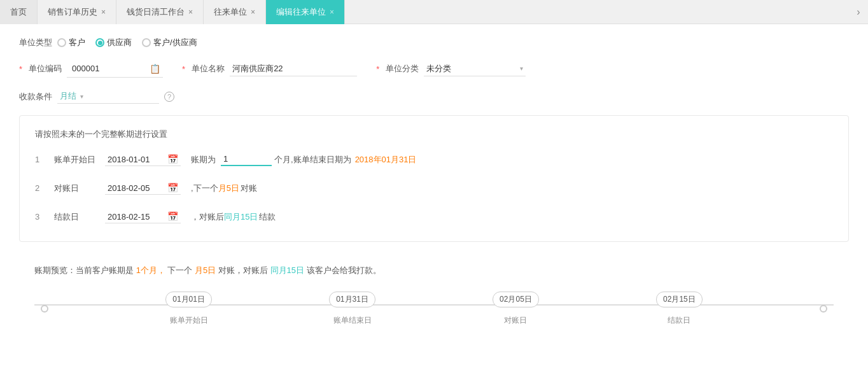 This screenshot has width=868, height=387. What do you see at coordinates (191, 12) in the screenshot?
I see `tab-cash-work-close: ×` at bounding box center [191, 12].